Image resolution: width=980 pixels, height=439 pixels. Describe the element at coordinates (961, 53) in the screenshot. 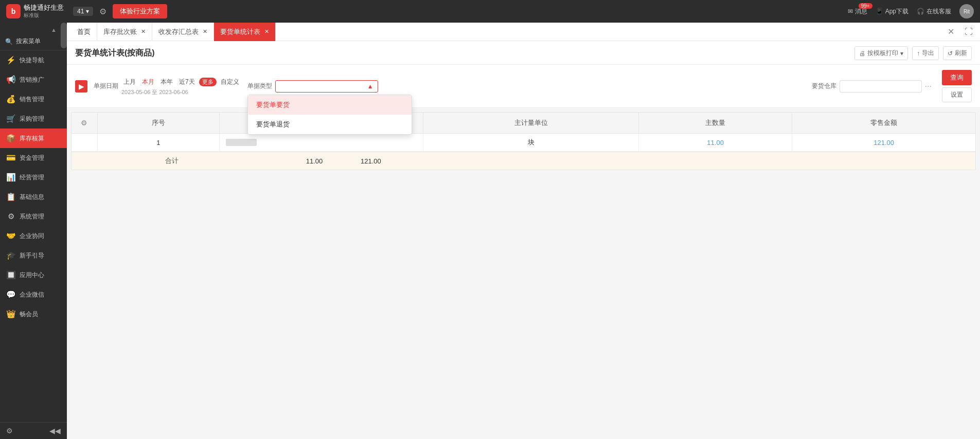

I see `refresh-label: 刷新` at that location.